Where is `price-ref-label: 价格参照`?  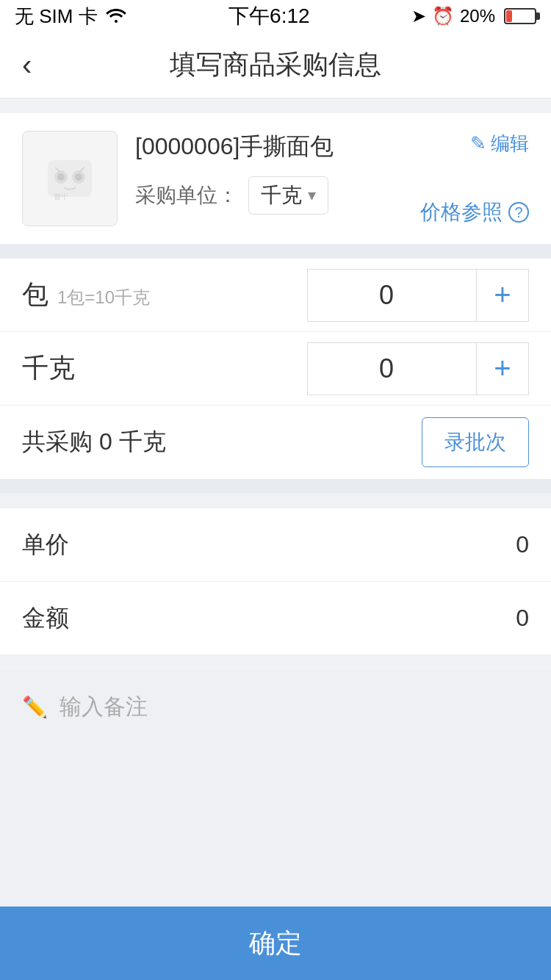 price-ref-label: 价格参照 is located at coordinates (461, 212).